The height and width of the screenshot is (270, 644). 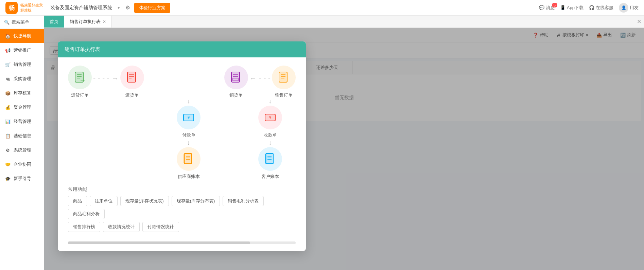 What do you see at coordinates (270, 139) in the screenshot?
I see `receipt-col: ↓ ¥ 收款单 ↓` at bounding box center [270, 139].